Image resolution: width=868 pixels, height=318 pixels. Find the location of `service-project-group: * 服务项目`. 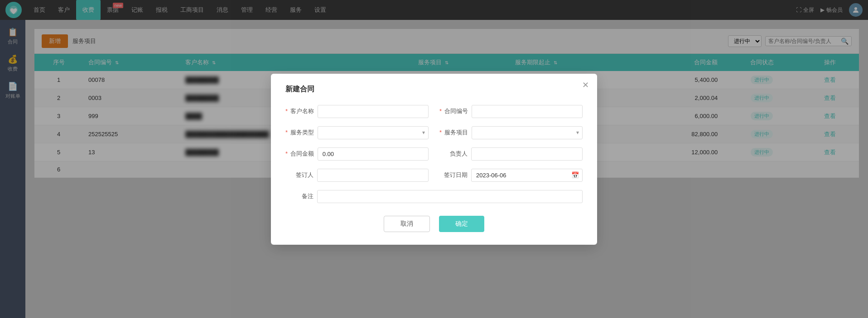

service-project-group: * 服务项目 is located at coordinates (511, 133).